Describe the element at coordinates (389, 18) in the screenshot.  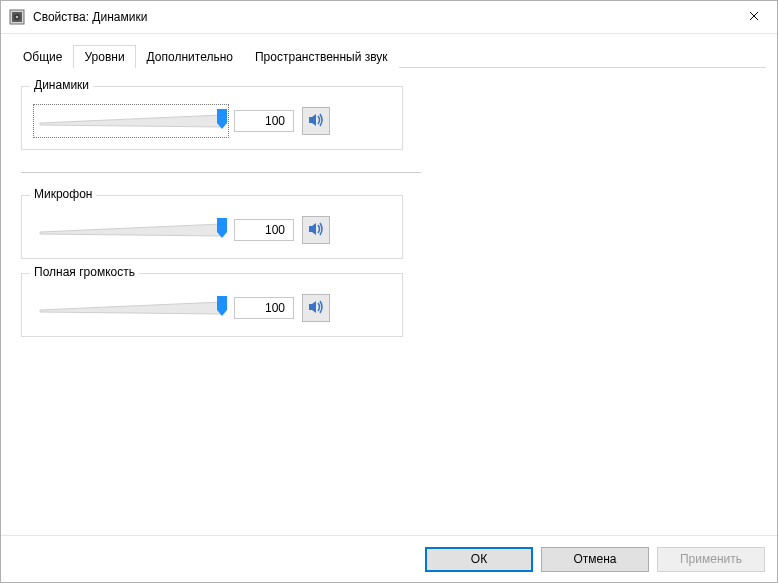
I see `titlebar: Свойства: Динамики` at that location.